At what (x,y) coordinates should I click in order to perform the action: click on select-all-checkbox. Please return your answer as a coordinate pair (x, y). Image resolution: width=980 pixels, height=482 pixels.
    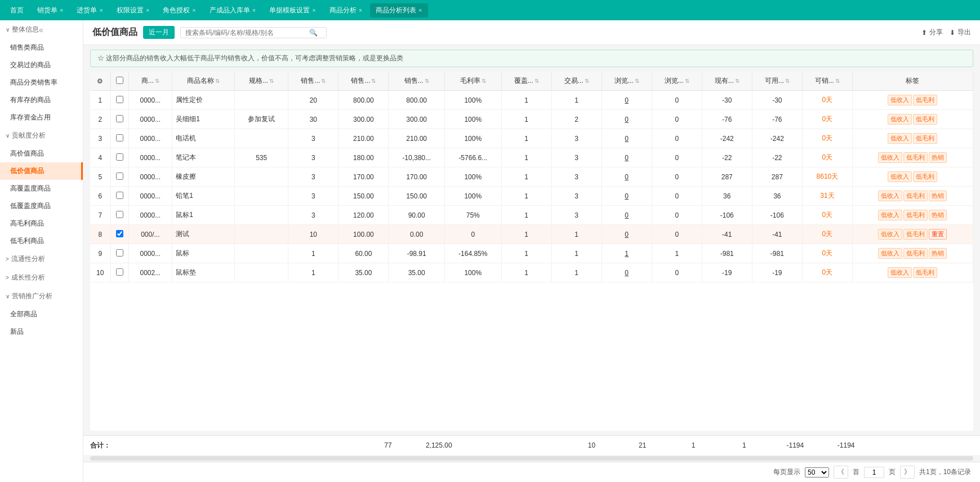
    Looking at the image, I should click on (119, 80).